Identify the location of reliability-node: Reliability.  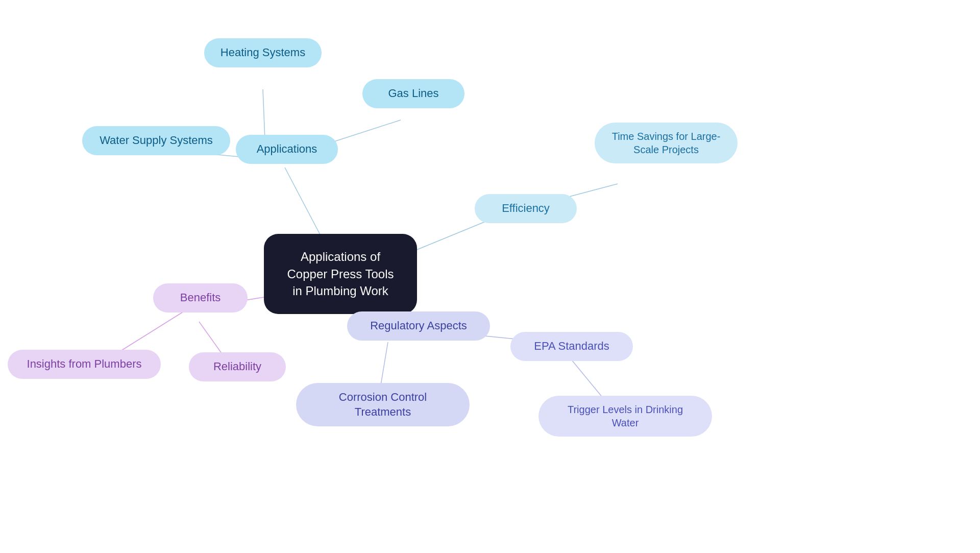
(237, 367).